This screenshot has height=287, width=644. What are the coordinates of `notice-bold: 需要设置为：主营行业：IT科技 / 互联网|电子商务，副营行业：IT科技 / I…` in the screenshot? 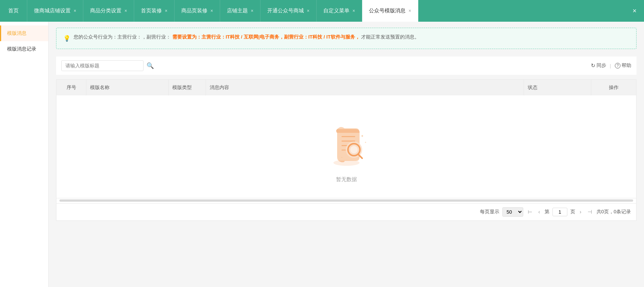 It's located at (266, 37).